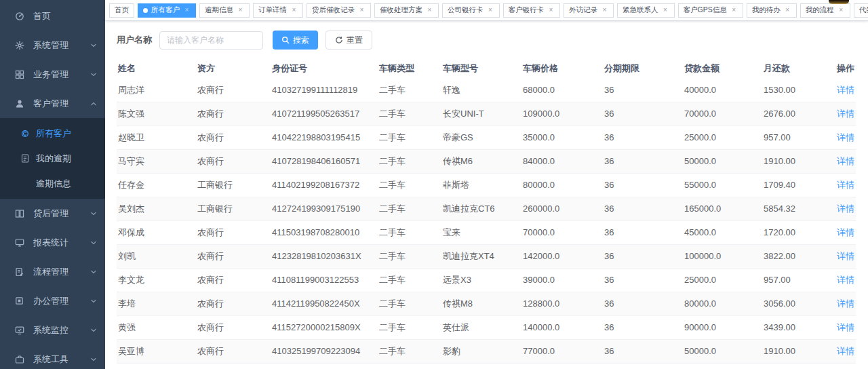  I want to click on ring-icon, so click(26, 134).